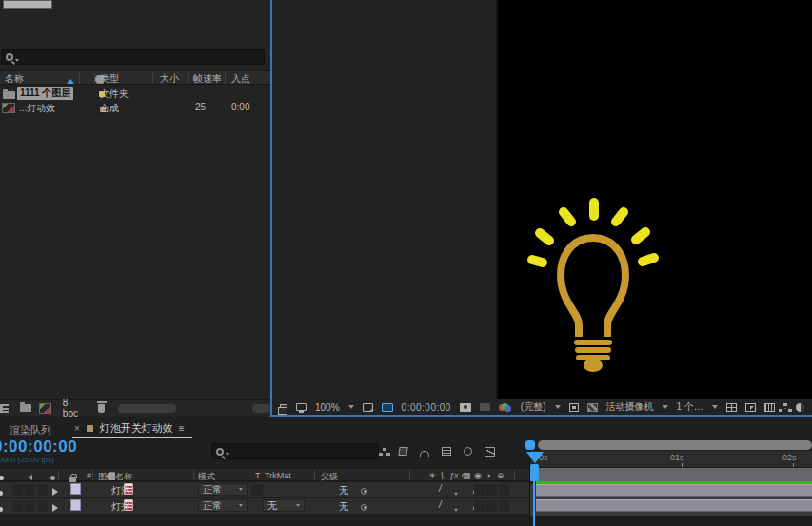 This screenshot has width=812, height=526. Describe the element at coordinates (133, 57) in the screenshot. I see `project-search-input` at that location.